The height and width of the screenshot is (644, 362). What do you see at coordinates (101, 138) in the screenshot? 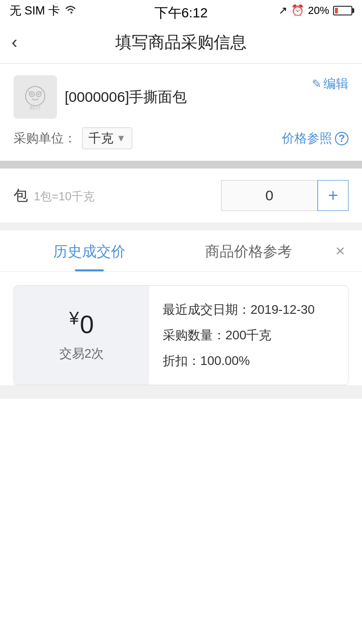
I see `unit-value: 千克` at bounding box center [101, 138].